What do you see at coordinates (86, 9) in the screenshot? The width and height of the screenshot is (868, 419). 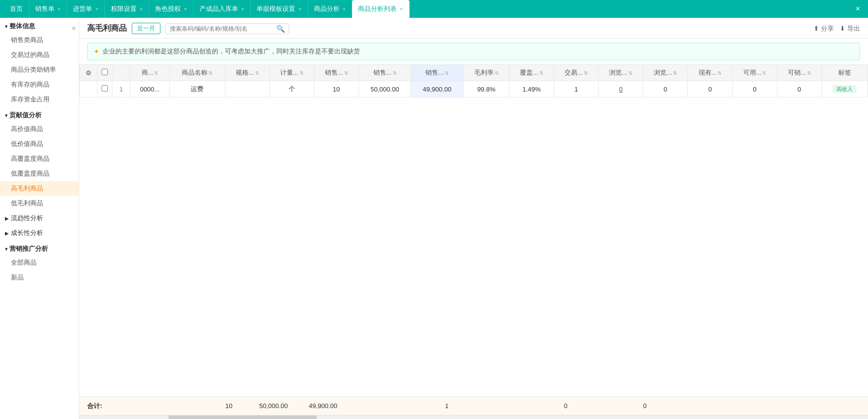 I see `nav-purchase: 进货单 ×` at bounding box center [86, 9].